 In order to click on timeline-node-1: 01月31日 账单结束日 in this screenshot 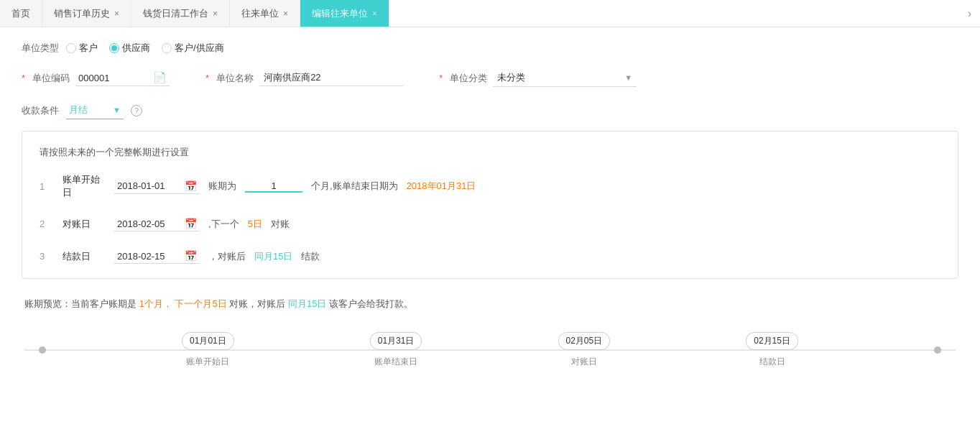, I will do `click(397, 350)`.